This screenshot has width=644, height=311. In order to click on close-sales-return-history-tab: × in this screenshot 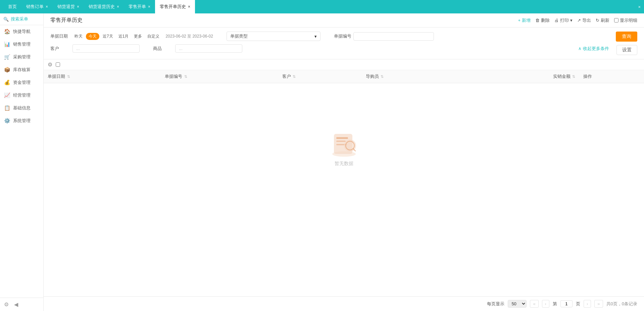, I will do `click(118, 7)`.